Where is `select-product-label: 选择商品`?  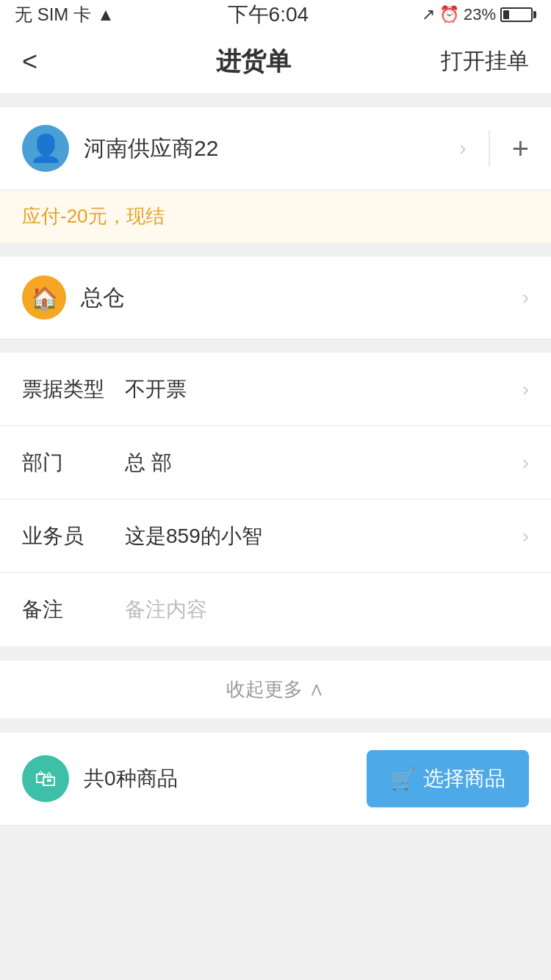
select-product-label: 选择商品 is located at coordinates (464, 779).